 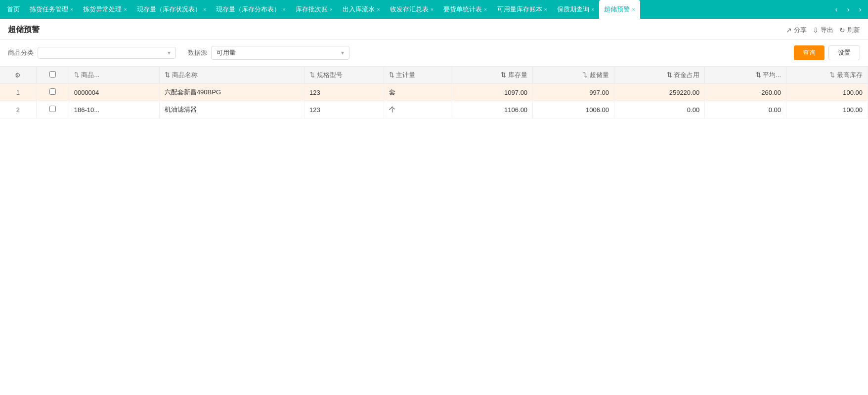 I want to click on datasource-select-value: 可用量, so click(x=226, y=53).